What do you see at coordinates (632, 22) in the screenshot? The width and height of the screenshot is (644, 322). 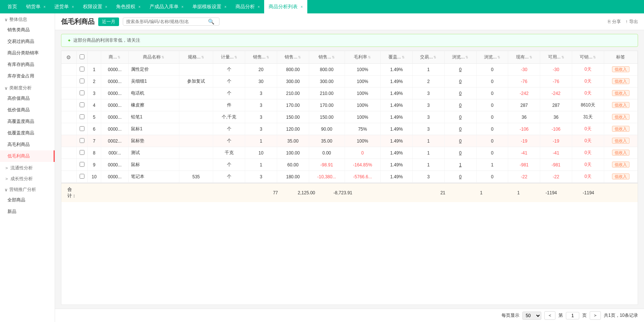 I see `export-button: ↑ 导出` at bounding box center [632, 22].